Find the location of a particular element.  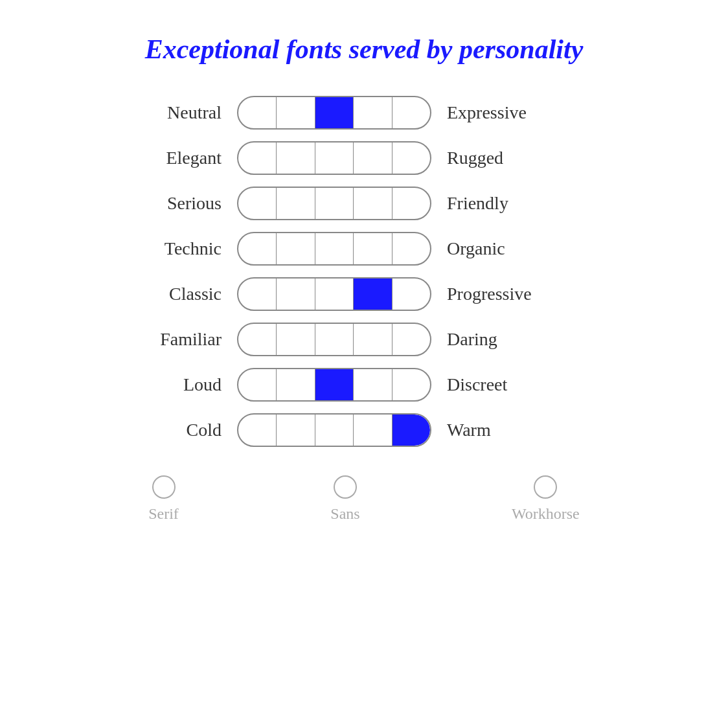

slider-row: NeutralExpressive is located at coordinates (364, 113).